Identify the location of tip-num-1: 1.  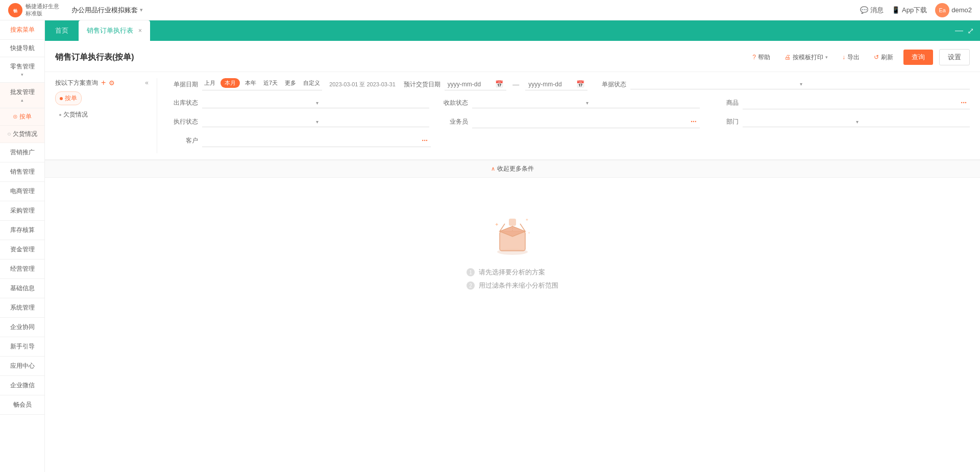
(471, 272).